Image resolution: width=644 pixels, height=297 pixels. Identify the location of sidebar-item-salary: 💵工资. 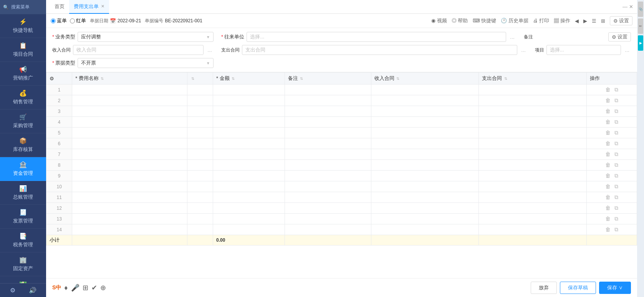
(23, 280).